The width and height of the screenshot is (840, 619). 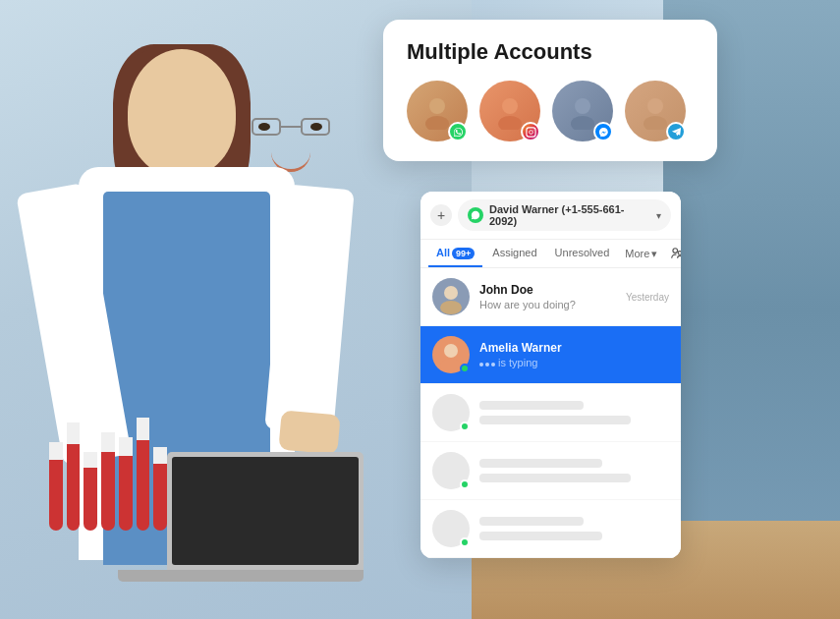 I want to click on online-indicator, so click(x=465, y=368).